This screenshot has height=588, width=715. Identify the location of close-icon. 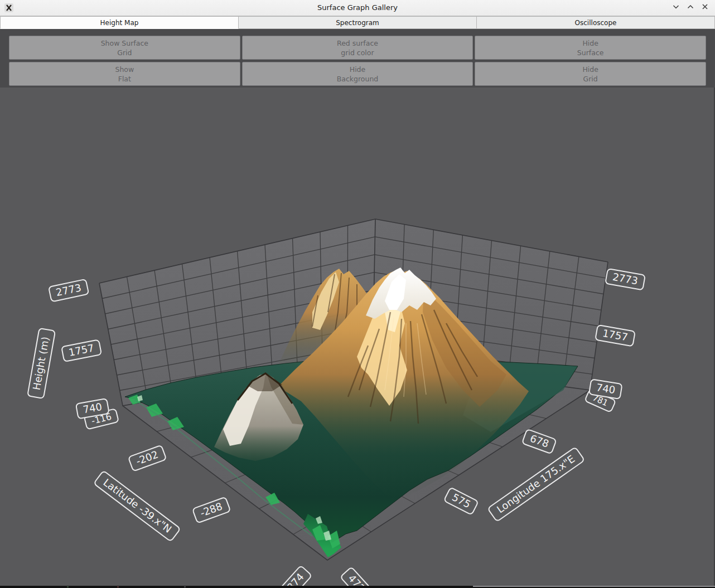
(705, 8).